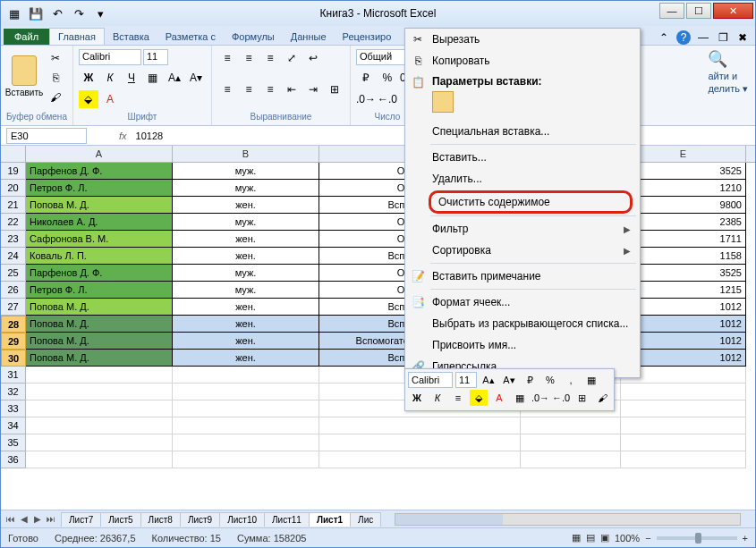 This screenshot has width=756, height=548. I want to click on mini-fill-icon: ⬙, so click(479, 398).